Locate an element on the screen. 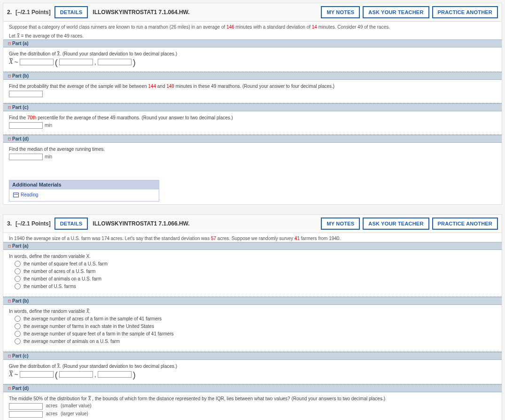  radio-option: the average number of animals on a U.S. … is located at coordinates (256, 341).